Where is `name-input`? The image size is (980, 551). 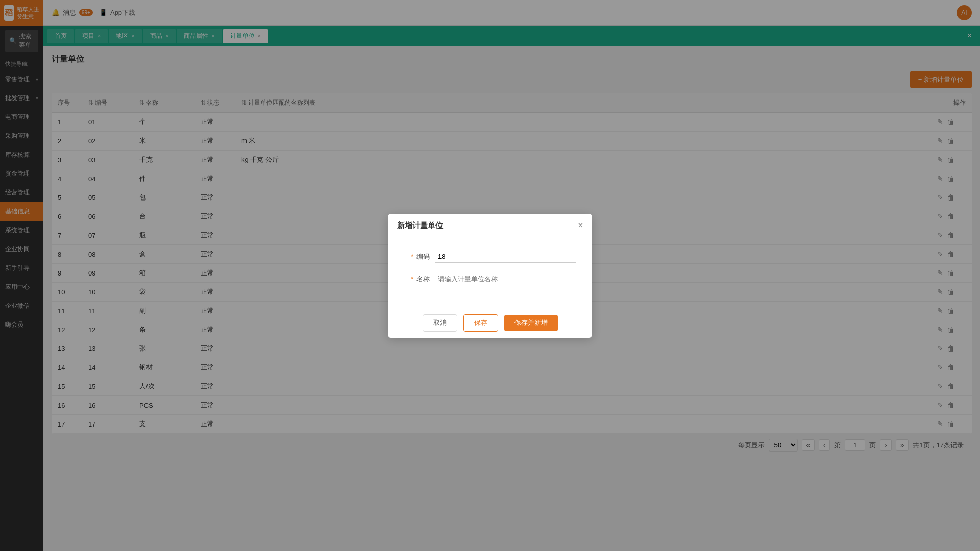 name-input is located at coordinates (505, 279).